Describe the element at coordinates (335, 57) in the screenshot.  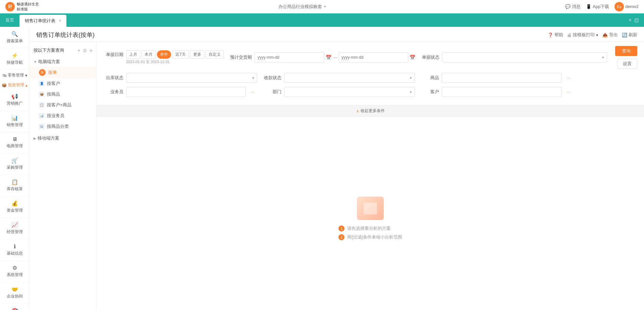
I see `expected-date-inputs: 📅 — 📅` at that location.